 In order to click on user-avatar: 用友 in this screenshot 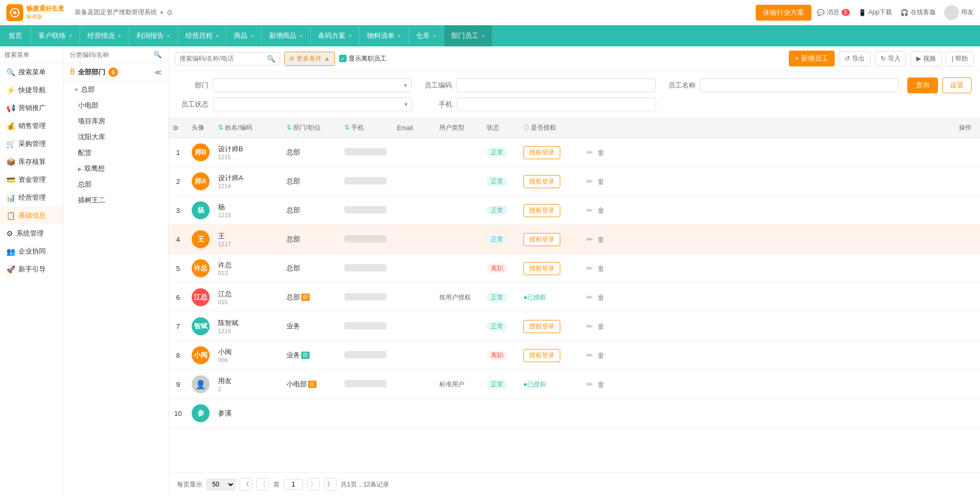, I will do `click(959, 13)`.